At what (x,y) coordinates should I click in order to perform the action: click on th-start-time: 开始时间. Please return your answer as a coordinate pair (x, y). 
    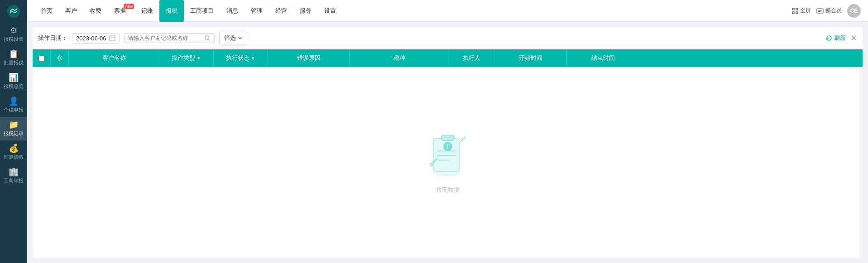
    Looking at the image, I should click on (531, 58).